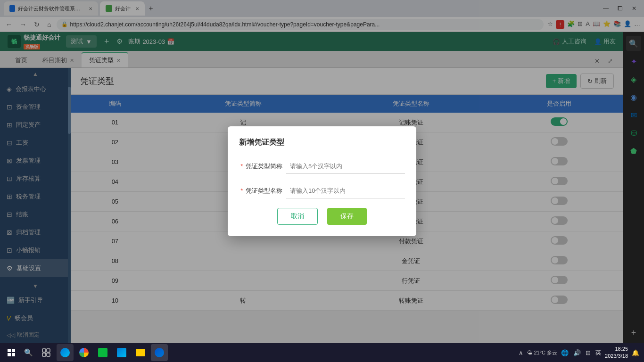  What do you see at coordinates (263, 191) in the screenshot?
I see `modal-label-name: * 凭证类型名称` at bounding box center [263, 191].